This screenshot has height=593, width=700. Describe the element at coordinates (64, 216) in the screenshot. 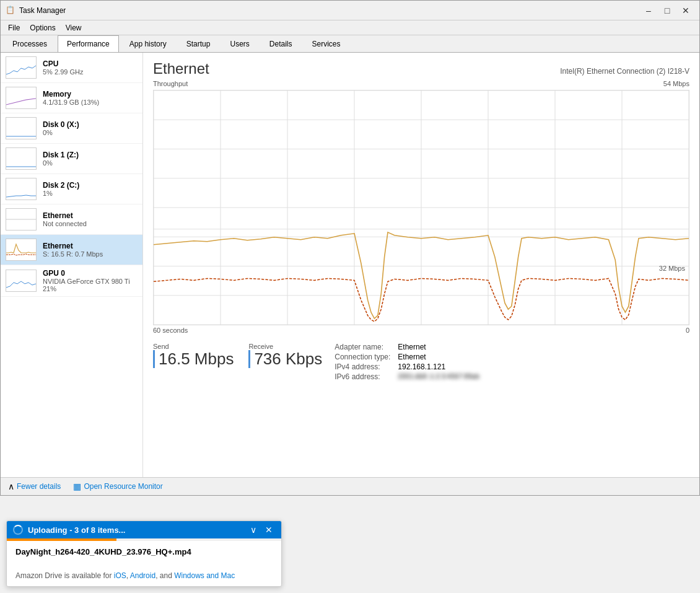

I see `ethernet-nc-label: Ethernet` at that location.